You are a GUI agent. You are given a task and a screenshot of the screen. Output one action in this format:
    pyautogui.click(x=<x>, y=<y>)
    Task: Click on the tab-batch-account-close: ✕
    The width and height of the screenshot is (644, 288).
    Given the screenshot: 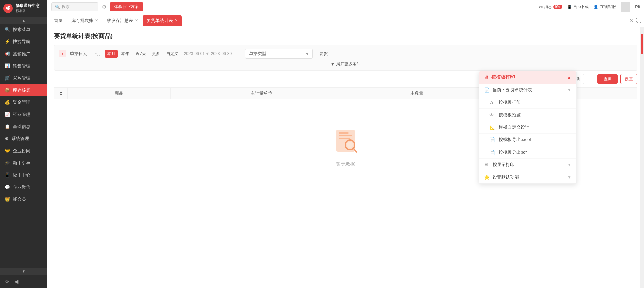 What is the action you would take?
    pyautogui.click(x=96, y=20)
    